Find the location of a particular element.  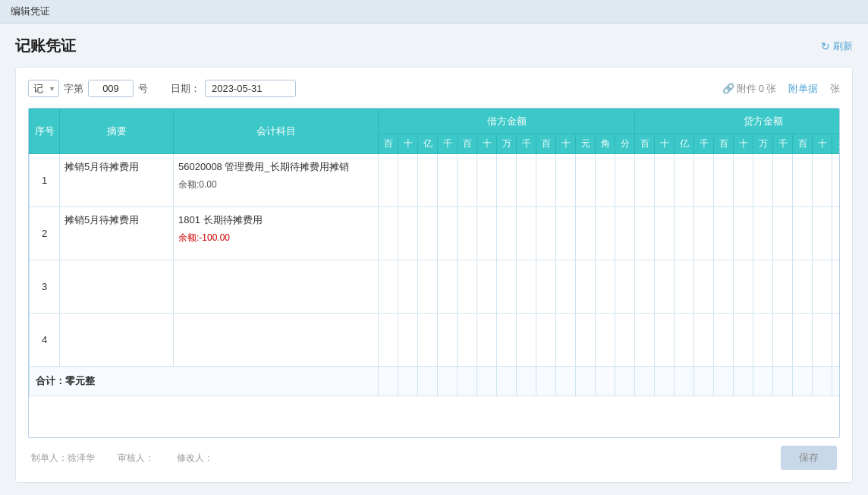

credit-cell-r4-c8 is located at coordinates (783, 340).